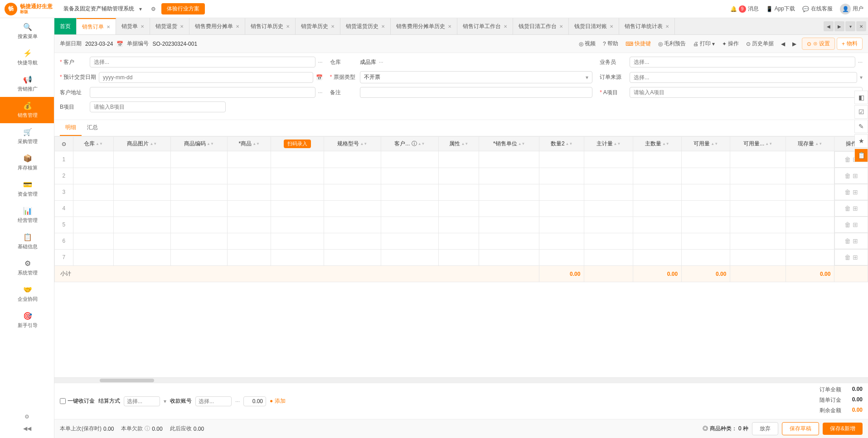  Describe the element at coordinates (839, 26) in the screenshot. I see `tab-next-btn: ▶` at that location.